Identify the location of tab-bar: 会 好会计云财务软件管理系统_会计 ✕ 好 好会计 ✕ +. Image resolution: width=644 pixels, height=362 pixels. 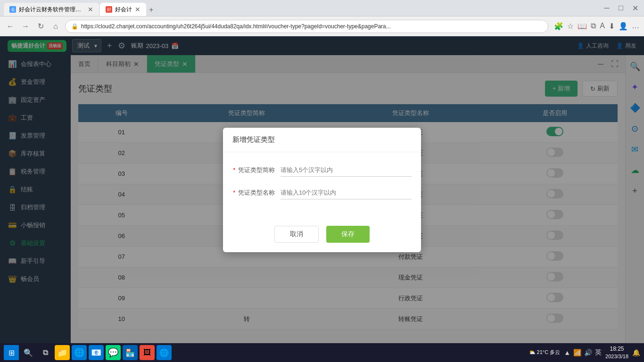
(301, 8).